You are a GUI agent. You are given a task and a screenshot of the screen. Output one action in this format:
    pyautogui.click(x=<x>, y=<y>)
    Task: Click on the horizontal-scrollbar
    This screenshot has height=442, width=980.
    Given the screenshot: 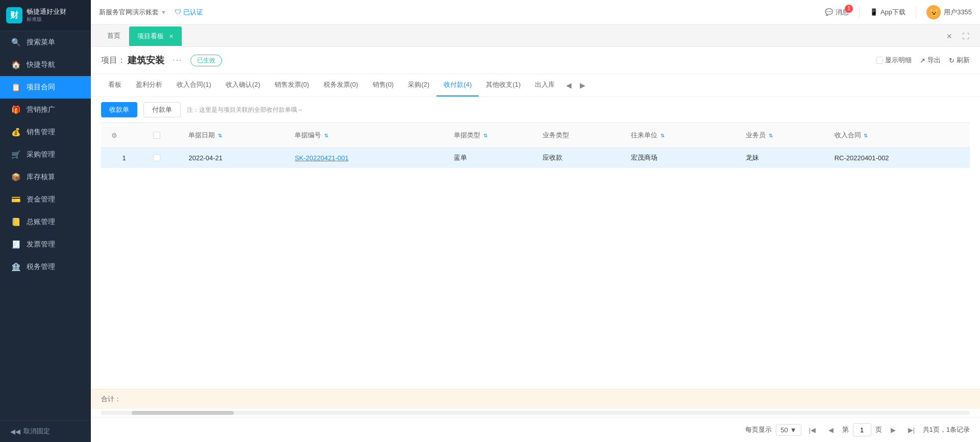 What is the action you would take?
    pyautogui.click(x=535, y=413)
    